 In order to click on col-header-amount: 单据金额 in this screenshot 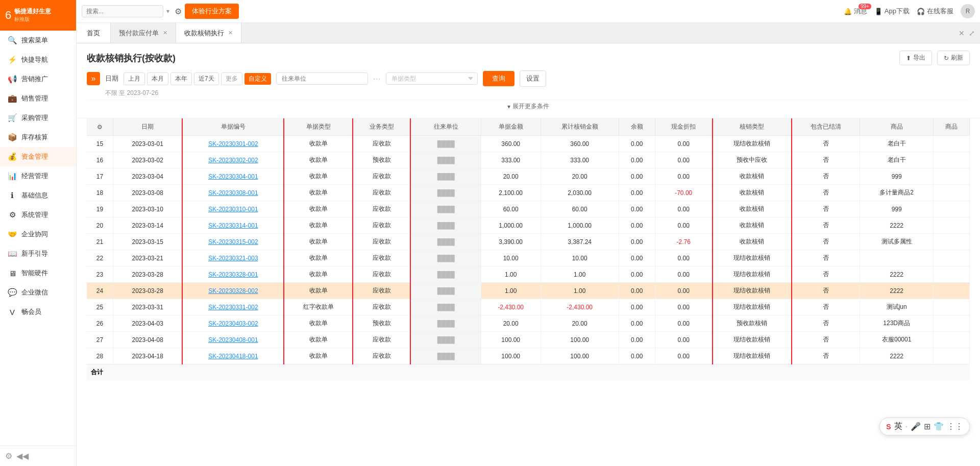, I will do `click(510, 127)`.